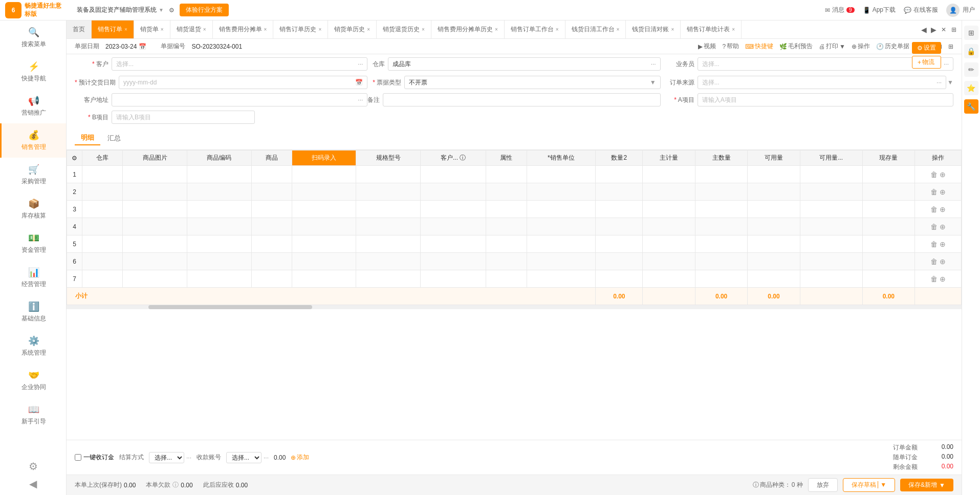 The height and width of the screenshot is (495, 980). I want to click on tab-return-history: 销货退货历史 ×, so click(404, 30).